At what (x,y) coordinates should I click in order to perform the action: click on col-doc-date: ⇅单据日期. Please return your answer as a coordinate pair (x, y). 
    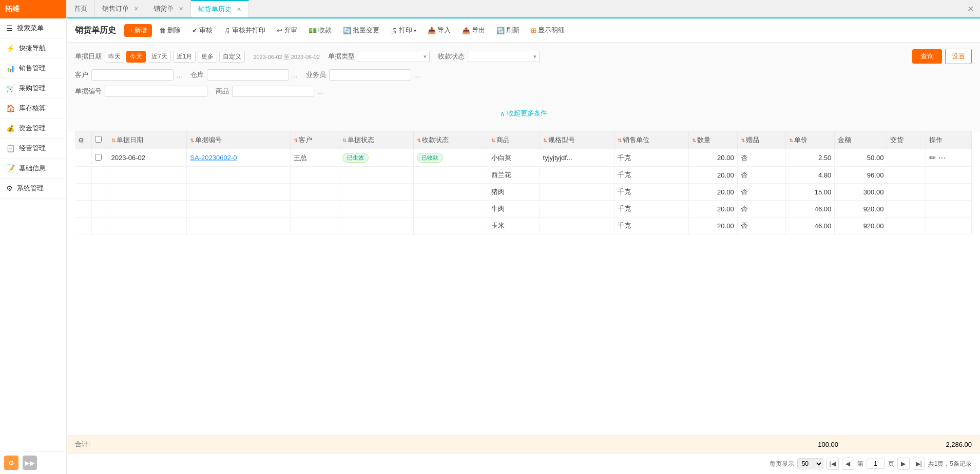
    Looking at the image, I should click on (147, 141).